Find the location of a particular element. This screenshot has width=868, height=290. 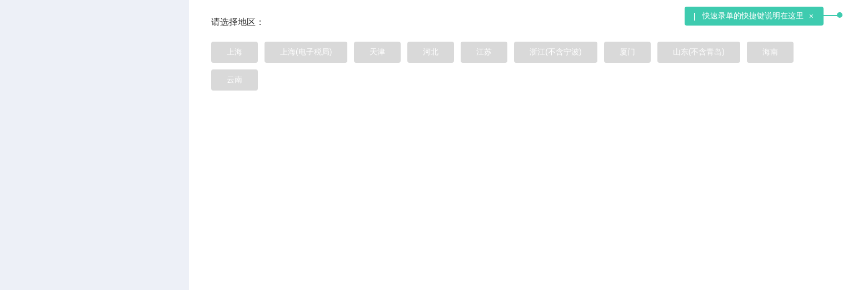

tooltip-text: 快速录单的快捷键说明在这里 is located at coordinates (753, 16).